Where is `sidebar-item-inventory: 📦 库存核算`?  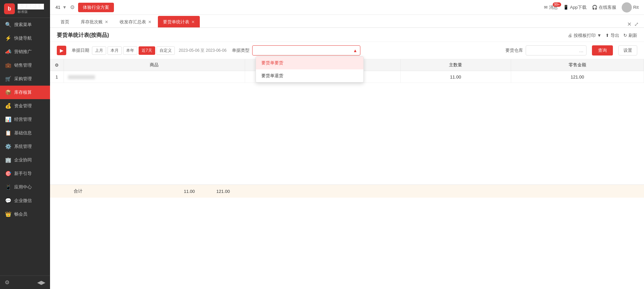 sidebar-item-inventory: 📦 库存核算 is located at coordinates (25, 92).